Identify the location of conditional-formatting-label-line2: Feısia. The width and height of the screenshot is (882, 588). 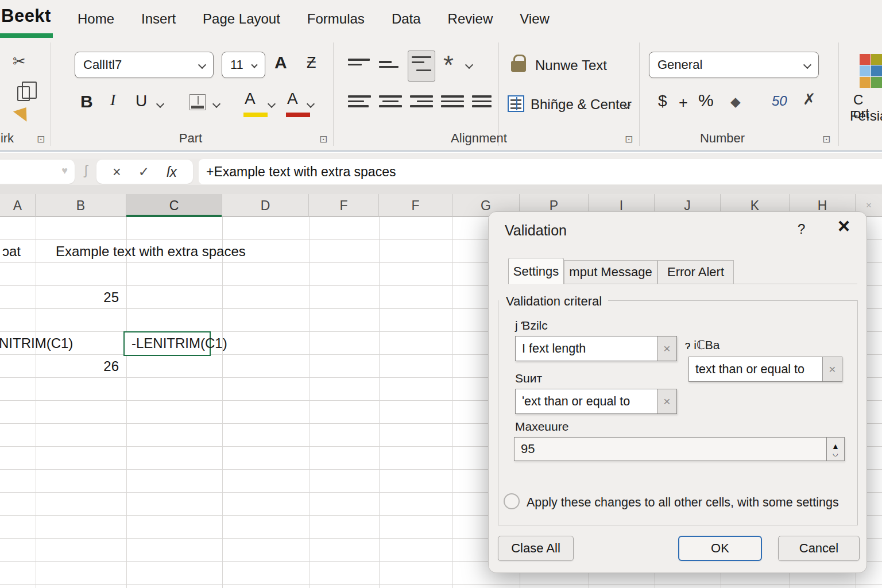
(866, 116).